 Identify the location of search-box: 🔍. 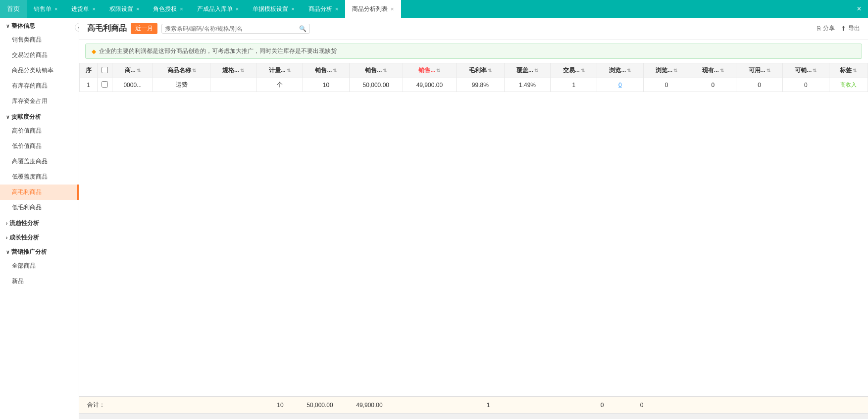
(236, 29).